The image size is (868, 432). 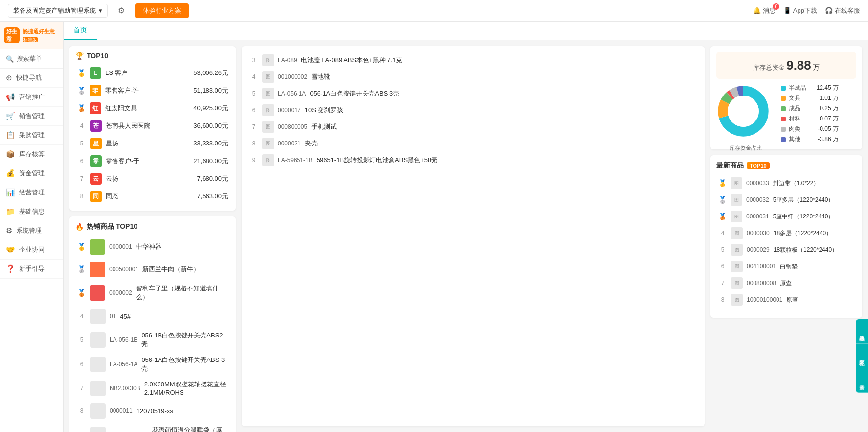 What do you see at coordinates (783, 109) in the screenshot?
I see `legend-color` at bounding box center [783, 109].